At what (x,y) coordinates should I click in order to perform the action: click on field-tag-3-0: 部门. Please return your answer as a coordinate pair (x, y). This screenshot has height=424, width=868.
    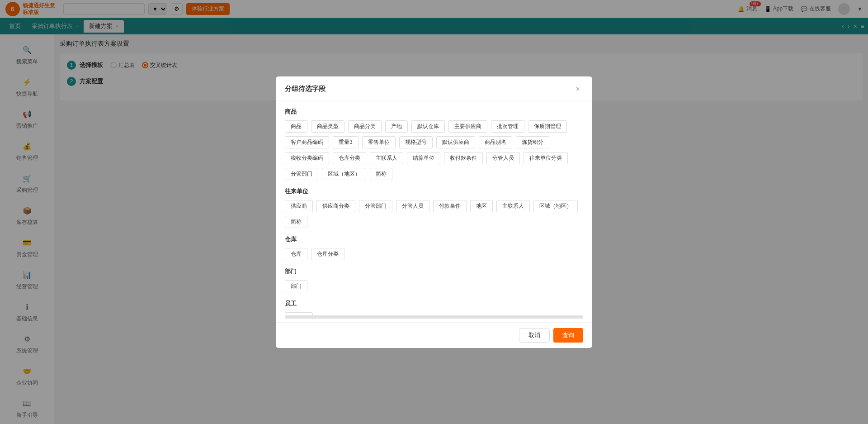
    Looking at the image, I should click on (296, 286).